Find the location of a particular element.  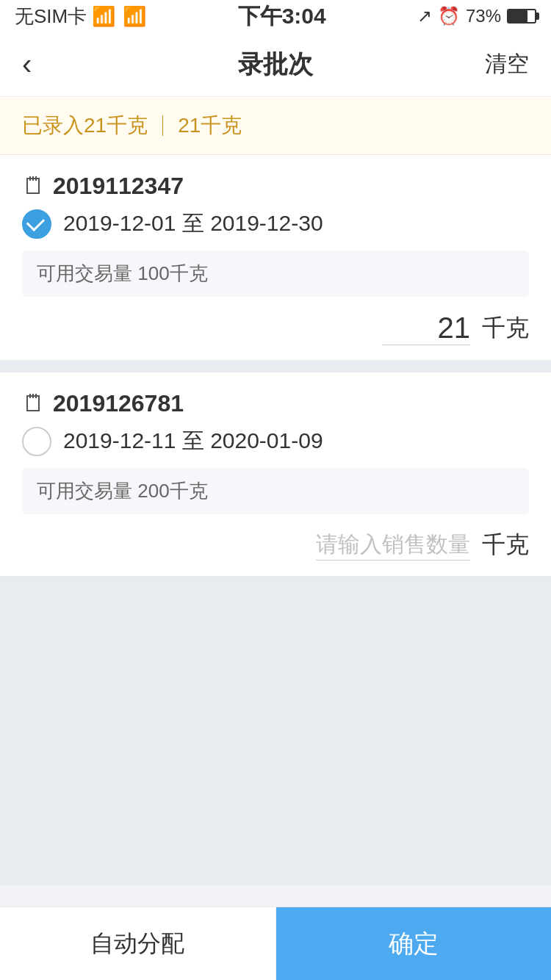

status-bar-left: 无SIM卡 📶 📶 is located at coordinates (81, 16).